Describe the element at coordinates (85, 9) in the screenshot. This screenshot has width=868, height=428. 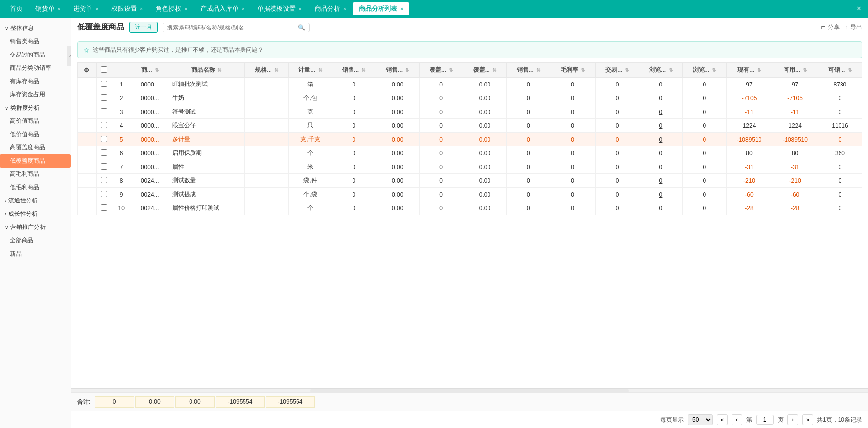
I see `nav-item-purchase: 进货单 ×` at that location.